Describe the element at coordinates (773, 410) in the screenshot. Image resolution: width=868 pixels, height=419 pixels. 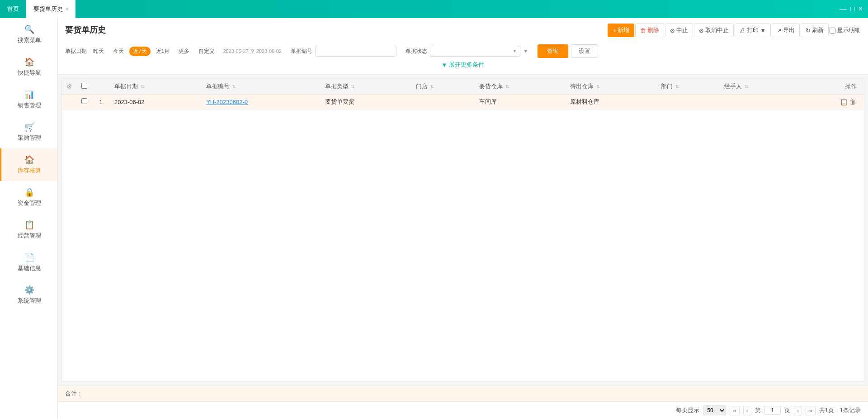
I see `current-page-input` at that location.